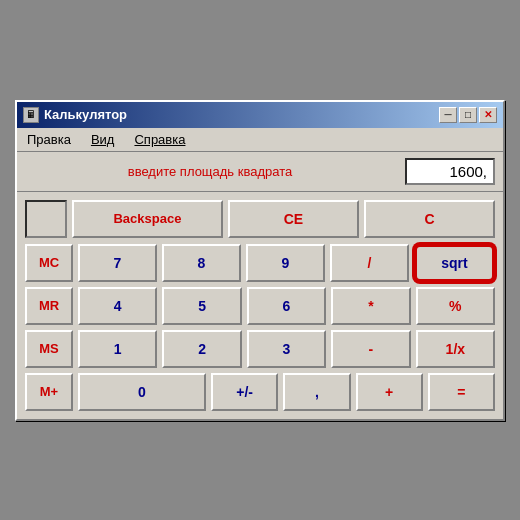 The width and height of the screenshot is (520, 520). What do you see at coordinates (468, 115) in the screenshot?
I see `maximize-button: □` at bounding box center [468, 115].